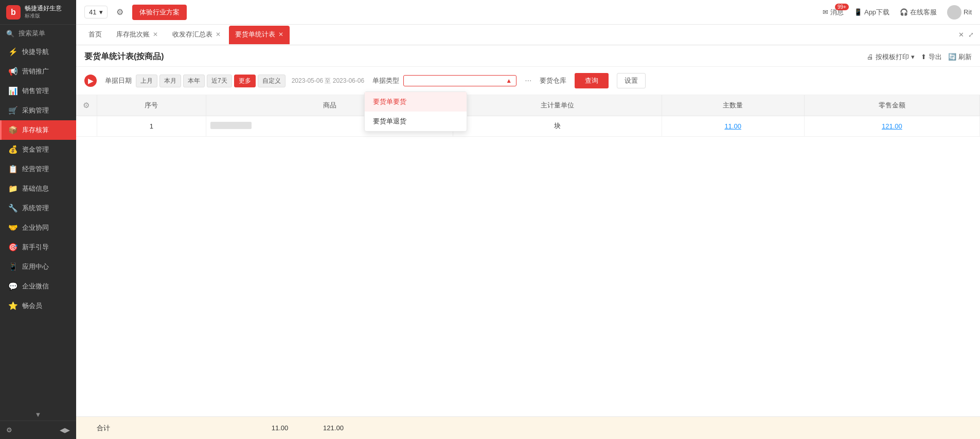 The height and width of the screenshot is (439, 980). What do you see at coordinates (151, 126) in the screenshot?
I see `row-no: 1` at bounding box center [151, 126].